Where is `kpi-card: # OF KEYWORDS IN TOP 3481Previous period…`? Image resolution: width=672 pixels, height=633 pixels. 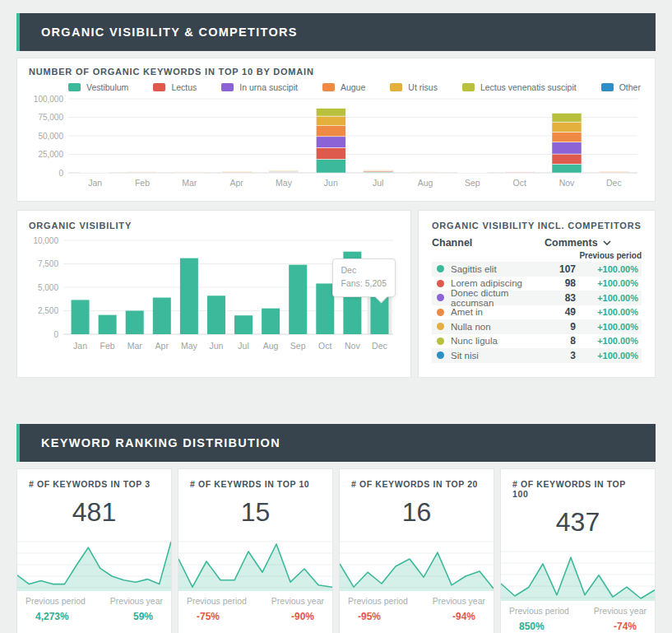 kpi-card: # OF KEYWORDS IN TOP 3481Previous period… is located at coordinates (94, 551).